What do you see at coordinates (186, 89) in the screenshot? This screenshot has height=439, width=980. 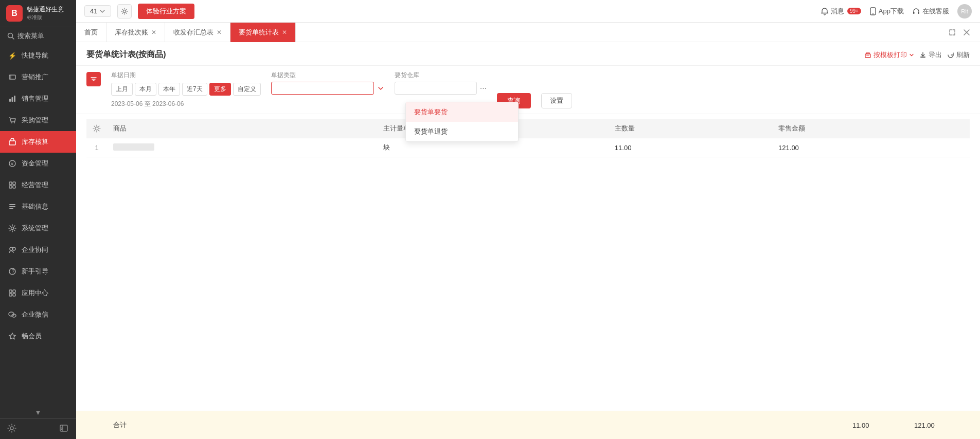 I see `date-filter-group: 单据日期 上月 本月 本年 近7天 更多 自定义 2023-05-06 至 20…` at bounding box center [186, 89].